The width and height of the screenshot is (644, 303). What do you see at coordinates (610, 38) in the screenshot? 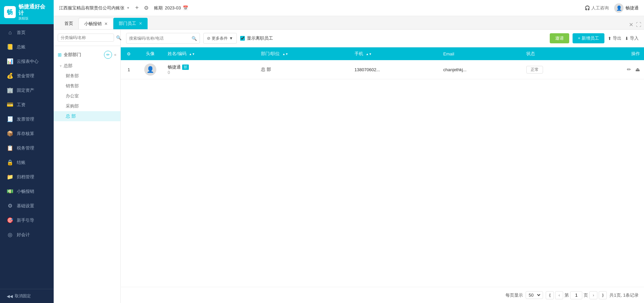
I see `export-icon: ⬆` at bounding box center [610, 38].